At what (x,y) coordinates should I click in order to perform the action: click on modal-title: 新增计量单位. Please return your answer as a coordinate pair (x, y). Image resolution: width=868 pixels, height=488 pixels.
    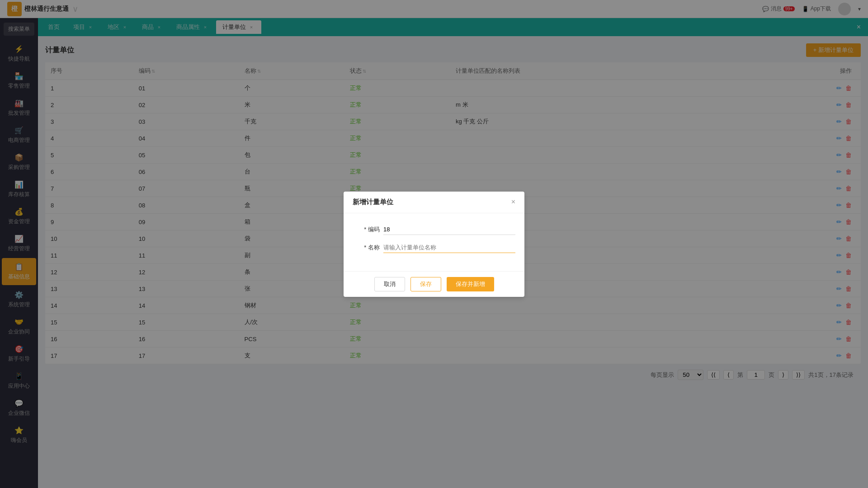
    Looking at the image, I should click on (373, 202).